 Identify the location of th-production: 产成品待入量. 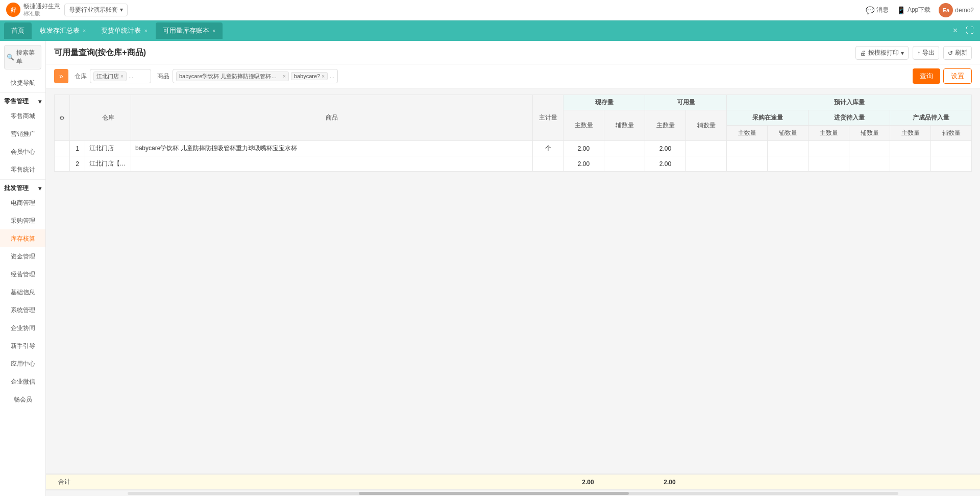
(931, 118).